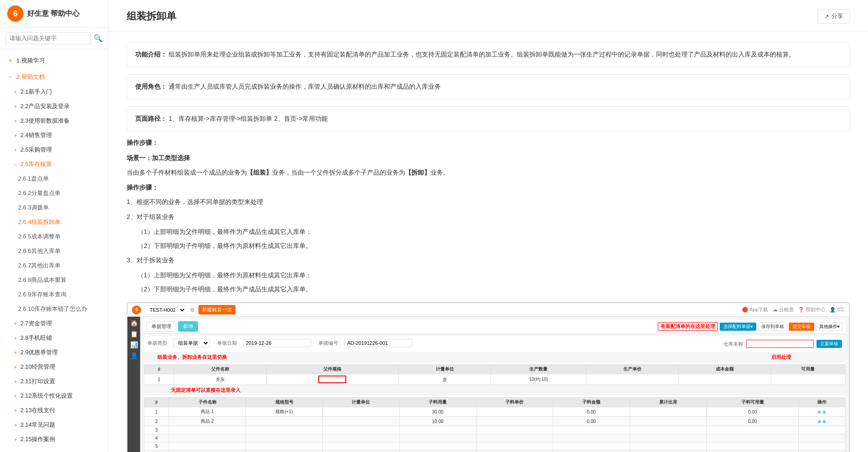 The height and width of the screenshot is (452, 868). Describe the element at coordinates (36, 135) in the screenshot. I see `sidebar-item-label: 2.4销售管理` at that location.